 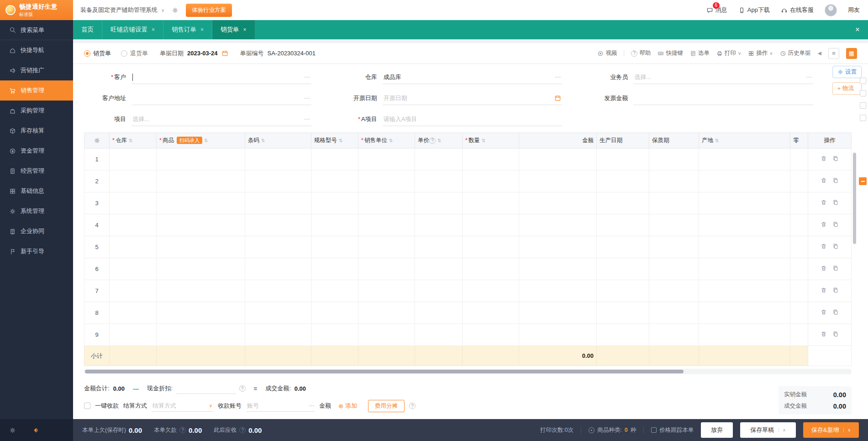 I want to click on horizontal-scrollbar, so click(x=468, y=372).